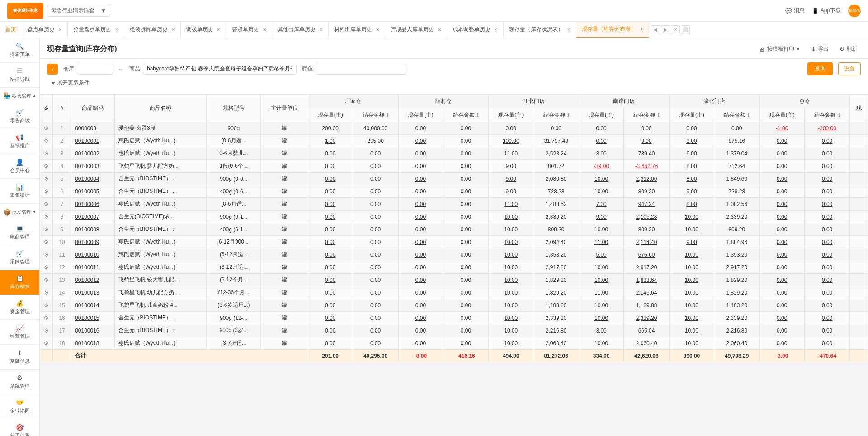  Describe the element at coordinates (93, 166) in the screenshot. I see `cell-code: 00100003` at that location.